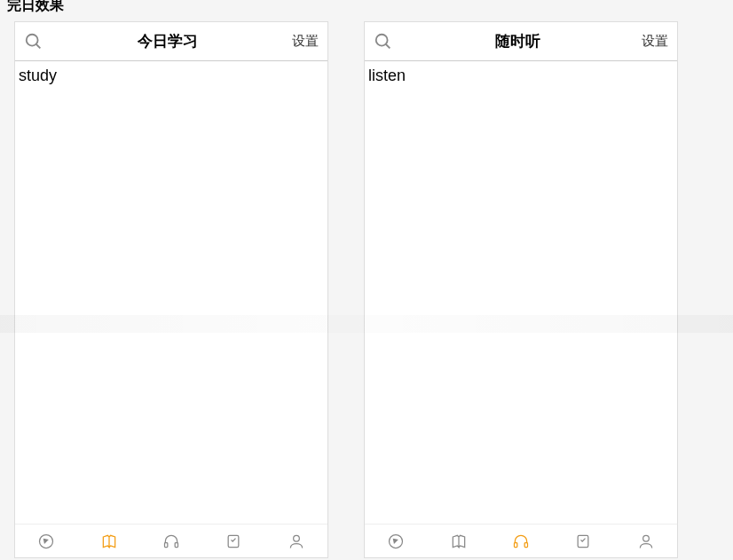  I want to click on page-title: 今日学习, so click(168, 41).